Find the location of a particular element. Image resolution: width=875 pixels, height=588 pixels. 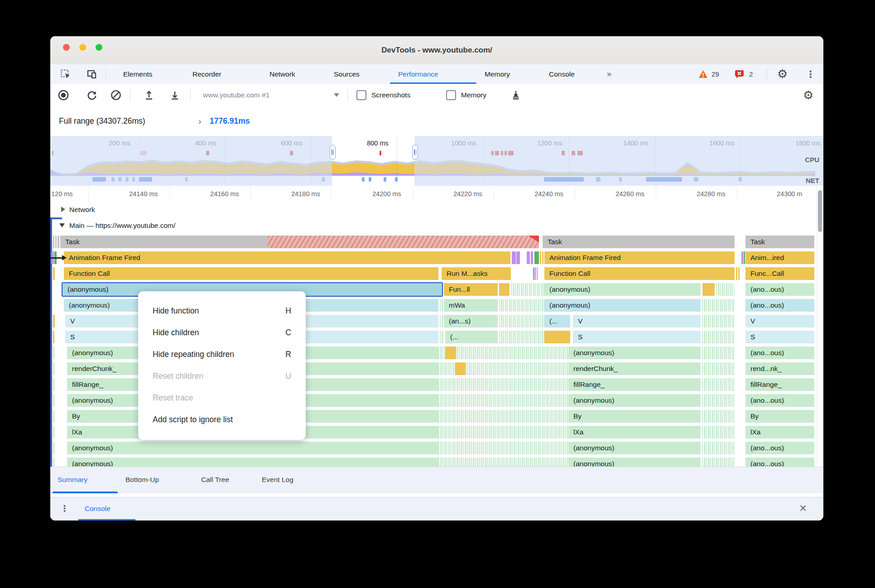

flame-segment: rend...nk_ is located at coordinates (780, 369).